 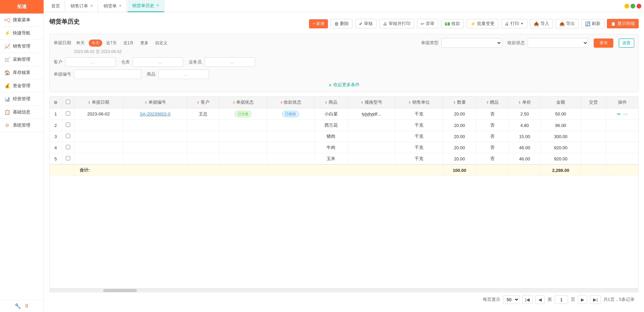 What do you see at coordinates (482, 24) in the screenshot?
I see `batch-change-button: ⚡ 批量变更` at bounding box center [482, 24].